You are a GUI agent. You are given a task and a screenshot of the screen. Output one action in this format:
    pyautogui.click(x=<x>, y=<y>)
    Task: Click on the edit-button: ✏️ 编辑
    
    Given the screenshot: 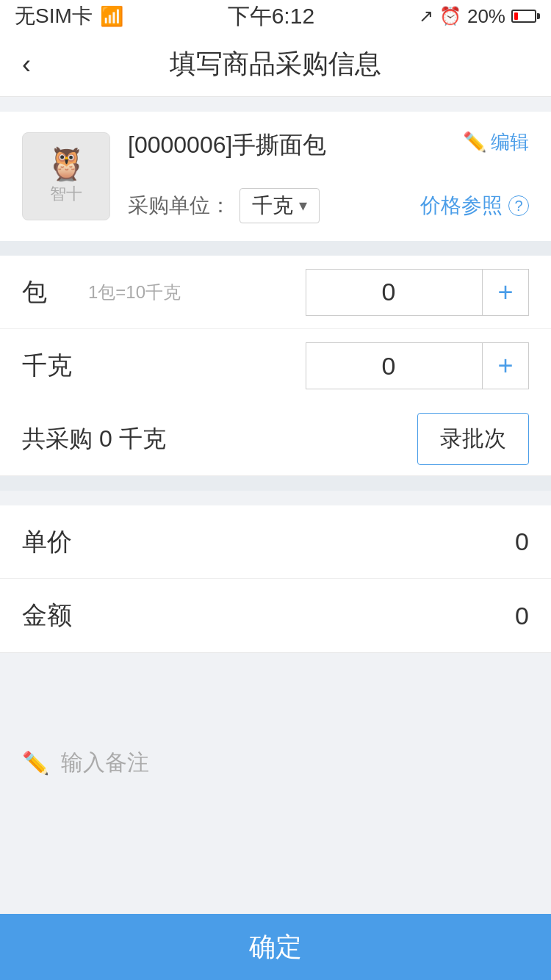 What is the action you would take?
    pyautogui.click(x=496, y=143)
    